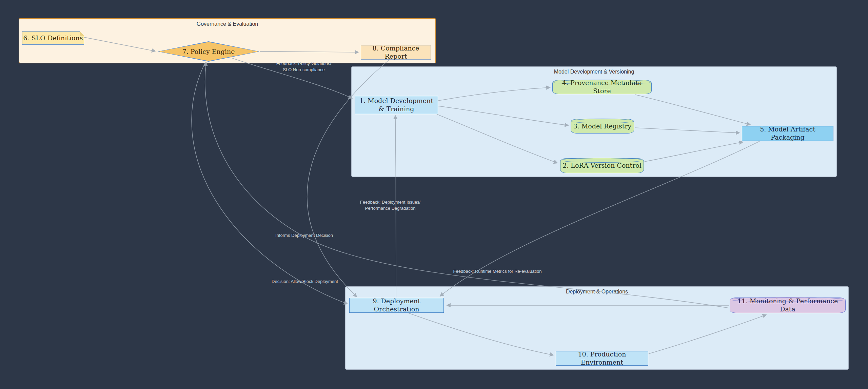 The height and width of the screenshot is (389, 868). What do you see at coordinates (602, 87) in the screenshot?
I see `node-label: 4. Provenance Metadata Store` at bounding box center [602, 87].